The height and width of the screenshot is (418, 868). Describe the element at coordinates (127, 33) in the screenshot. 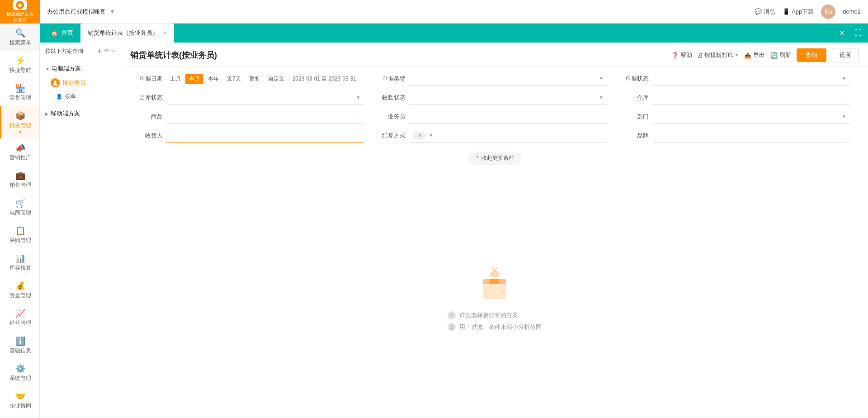

I see `tab-active: 销货单统计表（按业务员） ×` at that location.